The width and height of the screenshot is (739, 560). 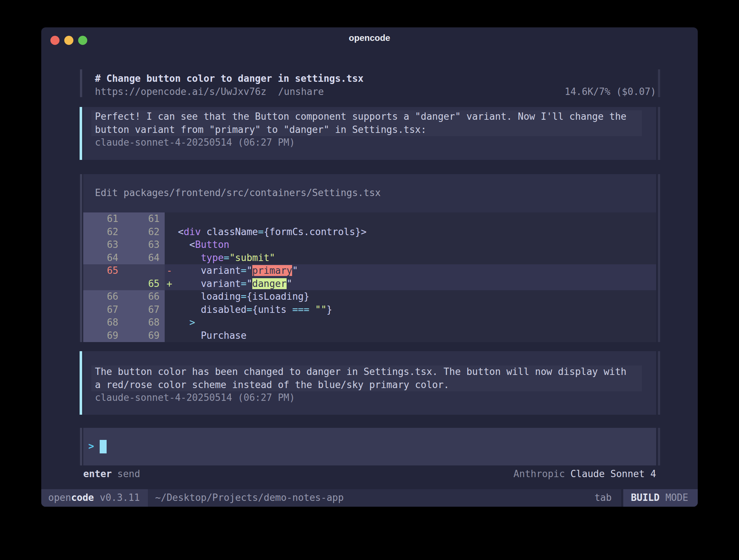 What do you see at coordinates (410, 310) in the screenshot?
I see `code-line: disabled={units === ""}` at bounding box center [410, 310].